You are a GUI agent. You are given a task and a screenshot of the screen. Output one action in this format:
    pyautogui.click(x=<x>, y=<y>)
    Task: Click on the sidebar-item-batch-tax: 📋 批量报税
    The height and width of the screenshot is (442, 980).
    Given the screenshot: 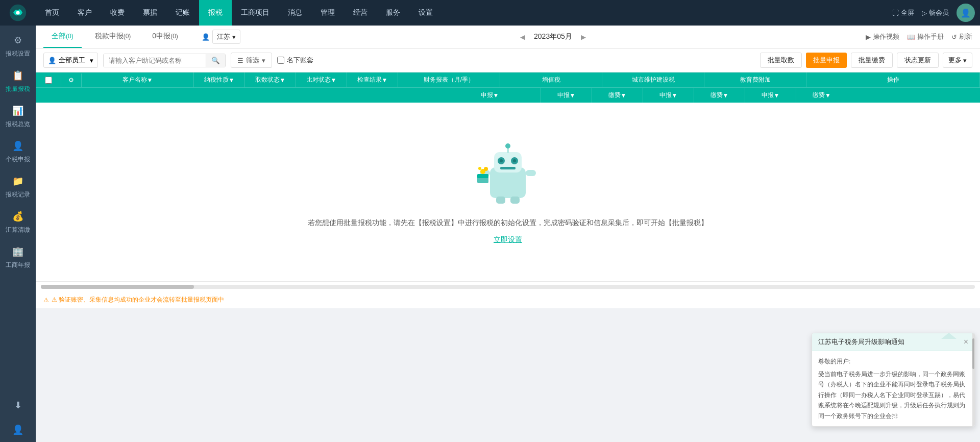 What is the action you would take?
    pyautogui.click(x=18, y=81)
    